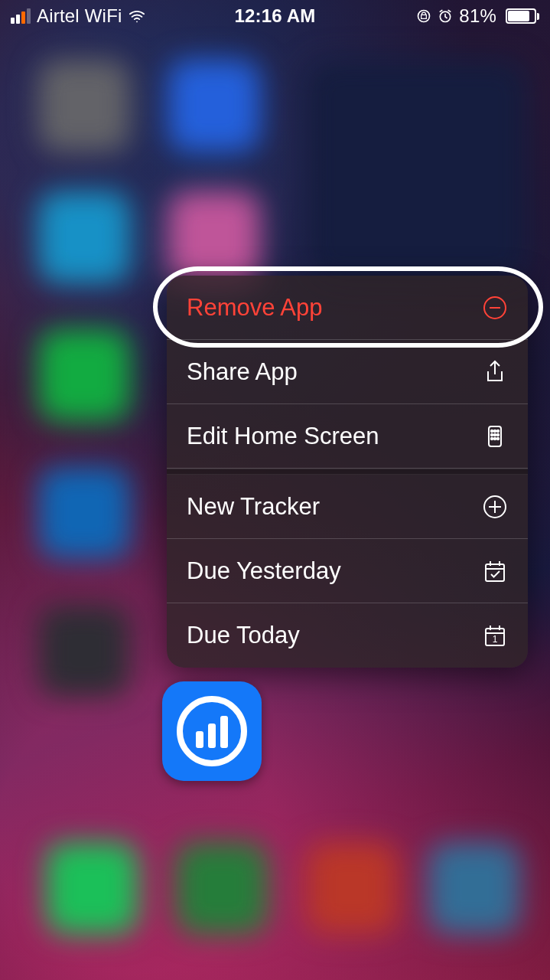  What do you see at coordinates (496, 639) in the screenshot?
I see `svg-text: 1` at bounding box center [496, 639].